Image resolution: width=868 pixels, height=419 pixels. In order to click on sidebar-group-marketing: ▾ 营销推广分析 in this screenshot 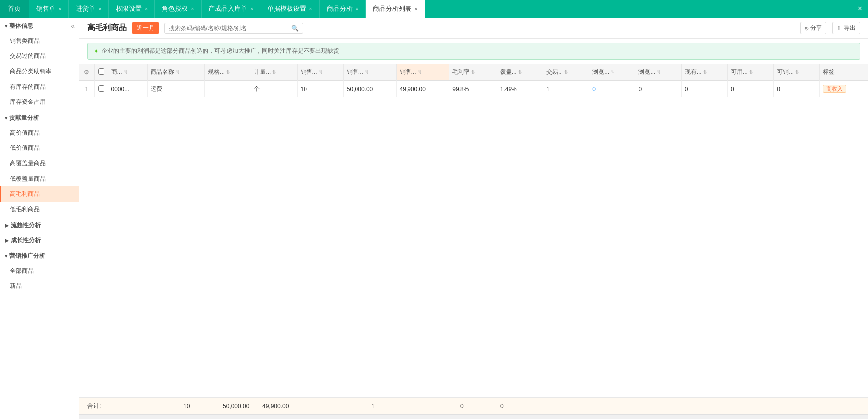, I will do `click(40, 255)`.